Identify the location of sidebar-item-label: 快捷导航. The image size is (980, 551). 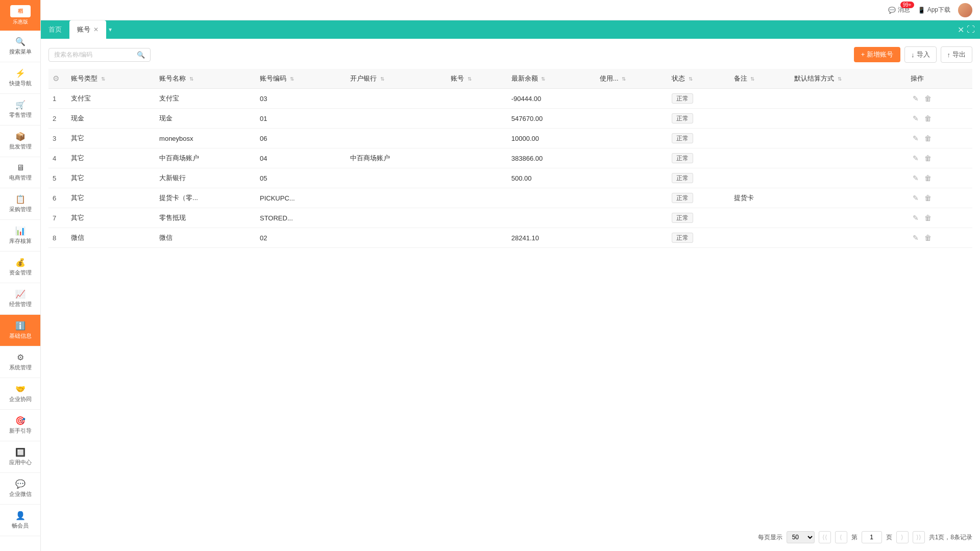
(20, 84).